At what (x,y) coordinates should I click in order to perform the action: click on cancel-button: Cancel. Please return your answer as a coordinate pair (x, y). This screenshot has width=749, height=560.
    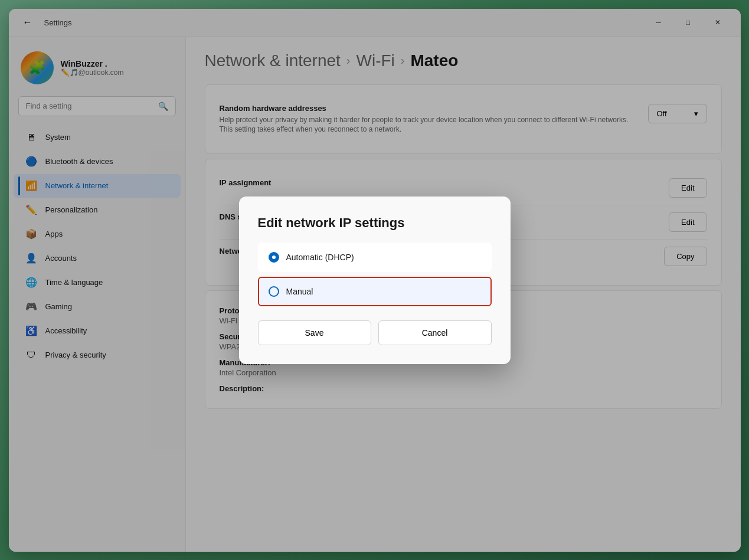
    Looking at the image, I should click on (435, 333).